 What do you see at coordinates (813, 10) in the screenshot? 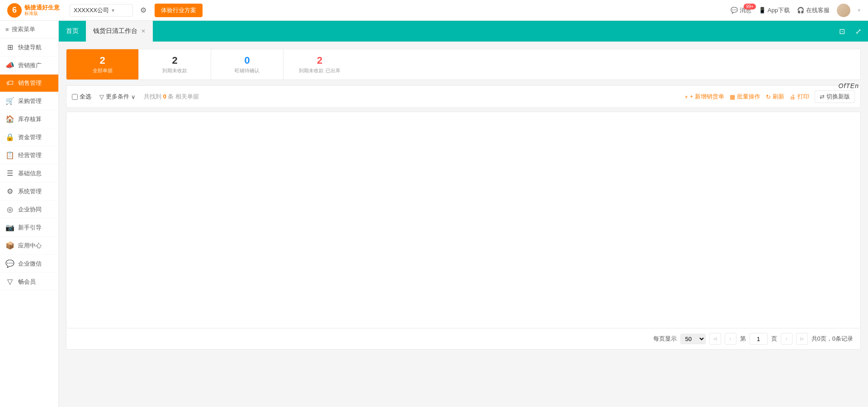
I see `online-service-button: 🎧 在线客服` at bounding box center [813, 10].